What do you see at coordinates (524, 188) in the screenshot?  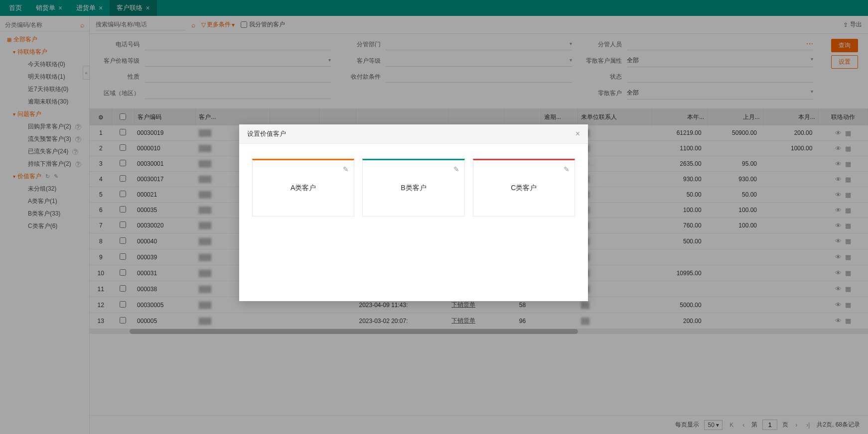 I see `card-label: C类客户` at bounding box center [524, 188].